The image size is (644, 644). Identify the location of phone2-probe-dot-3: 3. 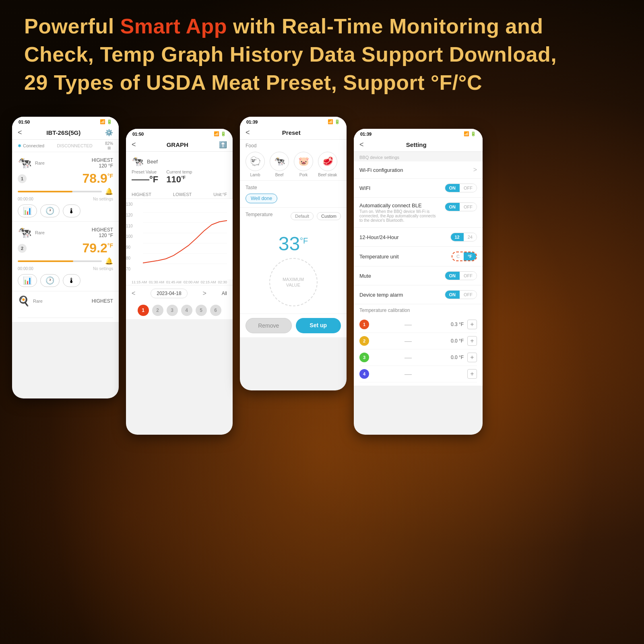
(172, 310).